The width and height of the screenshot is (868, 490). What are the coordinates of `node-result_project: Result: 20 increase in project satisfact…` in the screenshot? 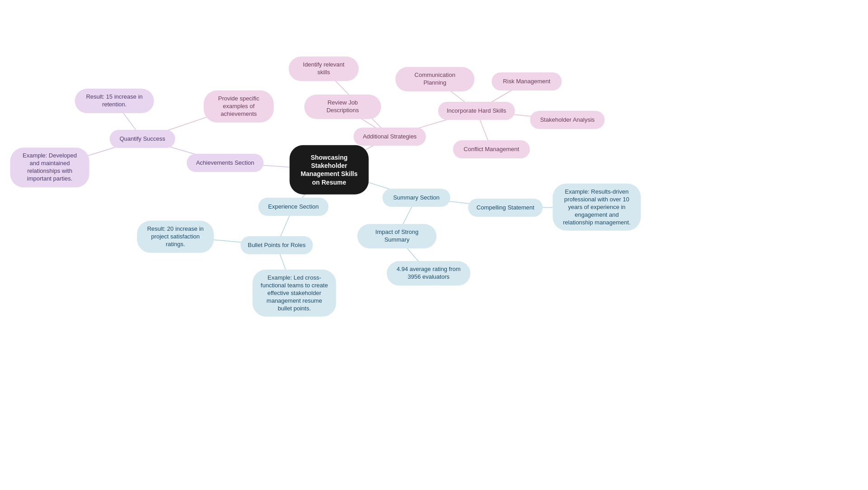 It's located at (175, 237).